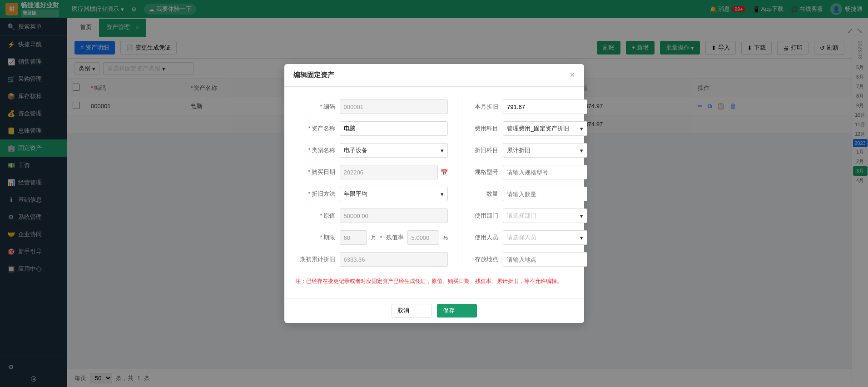 The image size is (868, 387). What do you see at coordinates (373, 150) in the screenshot?
I see `form-row-category: *类别名称 电子设备 ▾` at bounding box center [373, 150].